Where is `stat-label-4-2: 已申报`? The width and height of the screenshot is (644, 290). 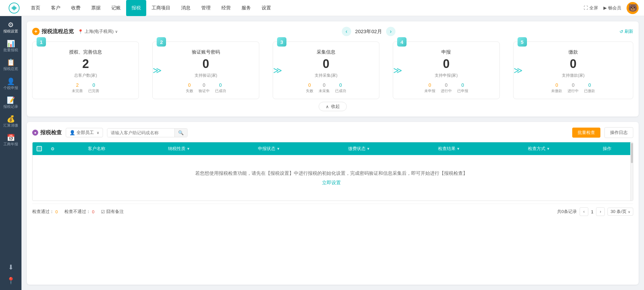 stat-label-4-2: 已申报 is located at coordinates (463, 91).